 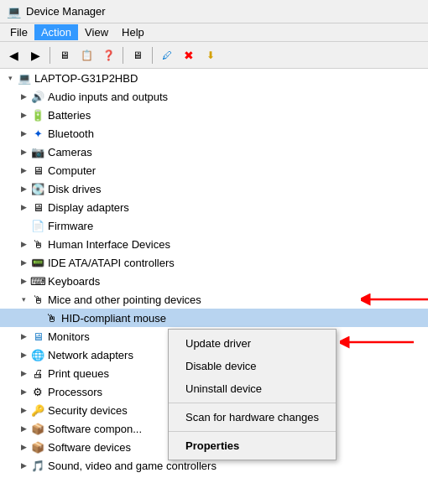 I want to click on list-item: ▶ ⌨ Keyboards, so click(x=214, y=281).